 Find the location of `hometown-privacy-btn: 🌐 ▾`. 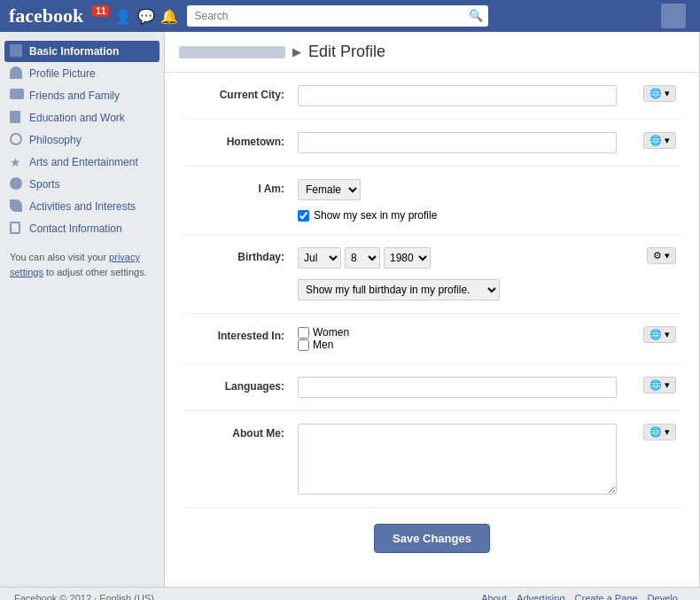

hometown-privacy-btn: 🌐 ▾ is located at coordinates (659, 140).